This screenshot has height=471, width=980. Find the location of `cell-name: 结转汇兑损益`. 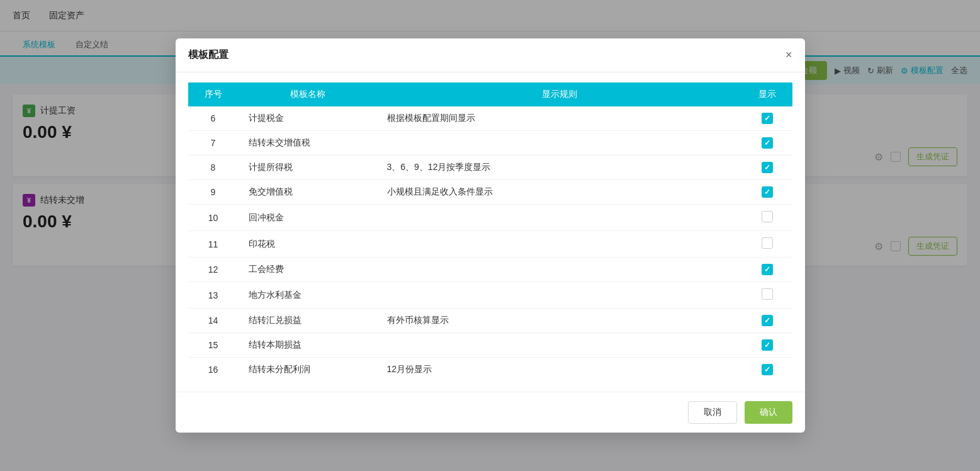

cell-name: 结转汇兑损益 is located at coordinates (308, 321).